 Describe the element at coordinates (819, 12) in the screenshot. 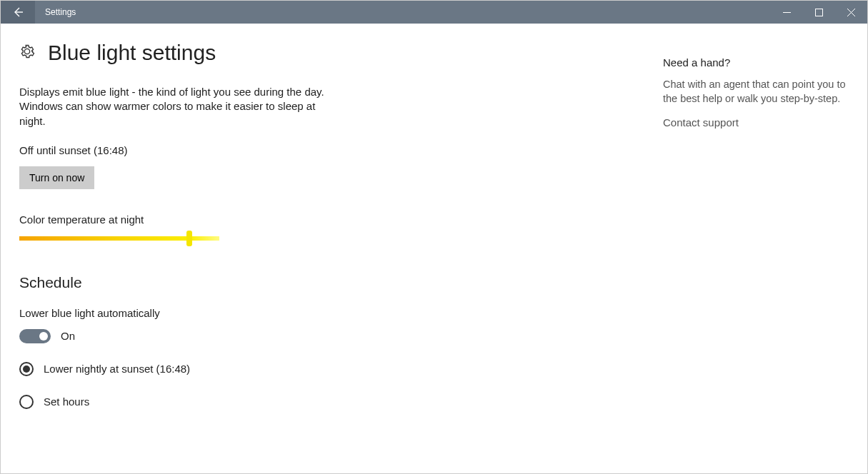

I see `window-controls` at that location.